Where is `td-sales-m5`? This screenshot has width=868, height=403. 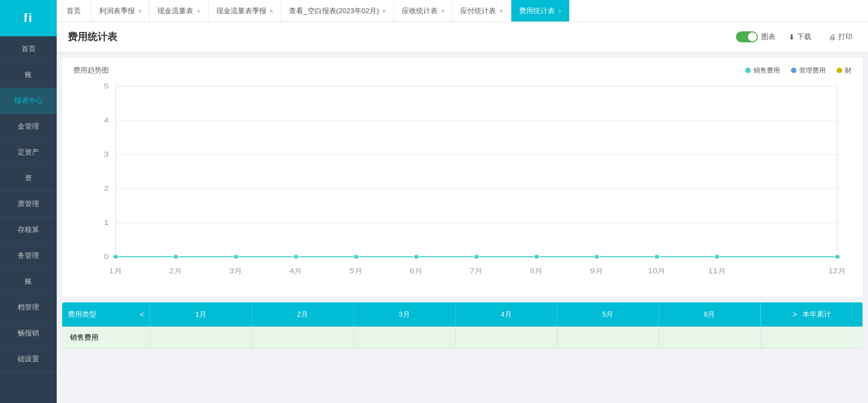 td-sales-m5 is located at coordinates (609, 338).